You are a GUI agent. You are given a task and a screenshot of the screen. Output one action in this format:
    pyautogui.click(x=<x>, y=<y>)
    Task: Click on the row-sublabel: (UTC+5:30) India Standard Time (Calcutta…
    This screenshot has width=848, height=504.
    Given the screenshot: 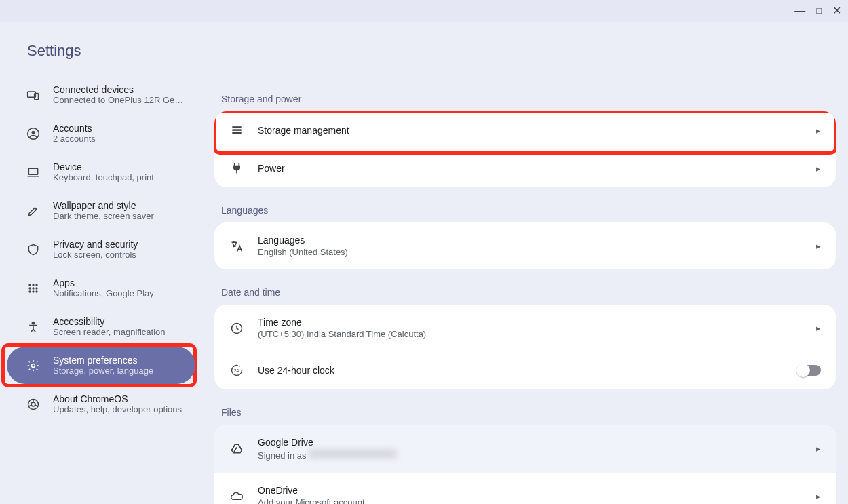 What is the action you would take?
    pyautogui.click(x=531, y=334)
    